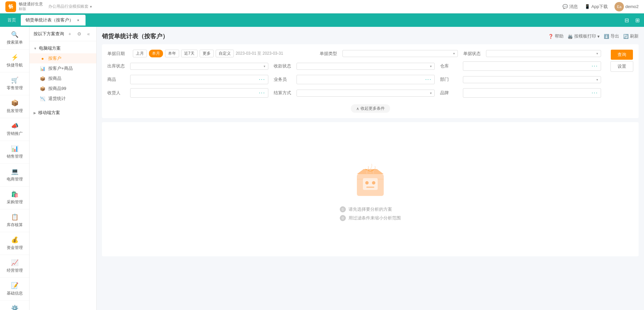 This screenshot has width=644, height=310. What do you see at coordinates (15, 221) in the screenshot?
I see `sidebar-item-inventory: 📋 库存核算` at bounding box center [15, 221].